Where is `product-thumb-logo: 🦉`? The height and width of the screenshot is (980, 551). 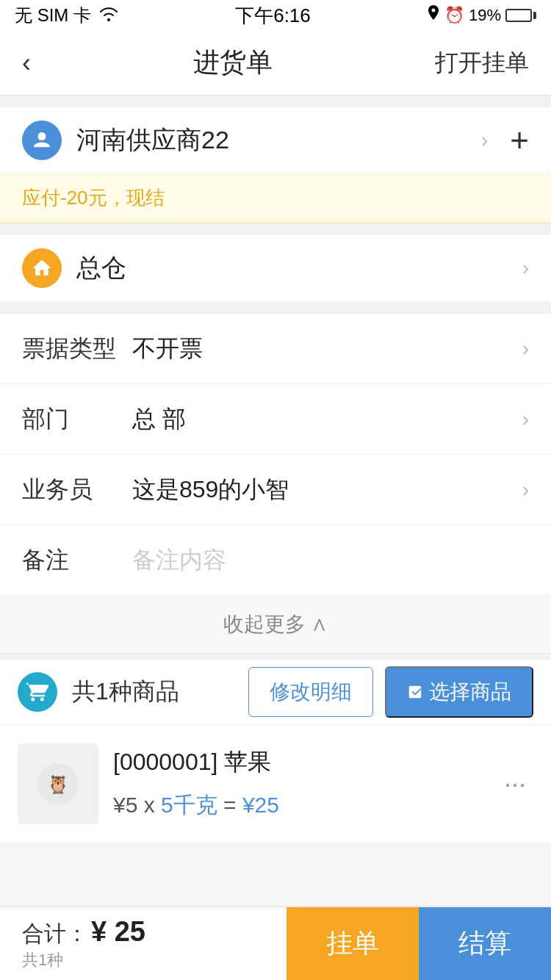 product-thumb-logo: 🦉 is located at coordinates (58, 784).